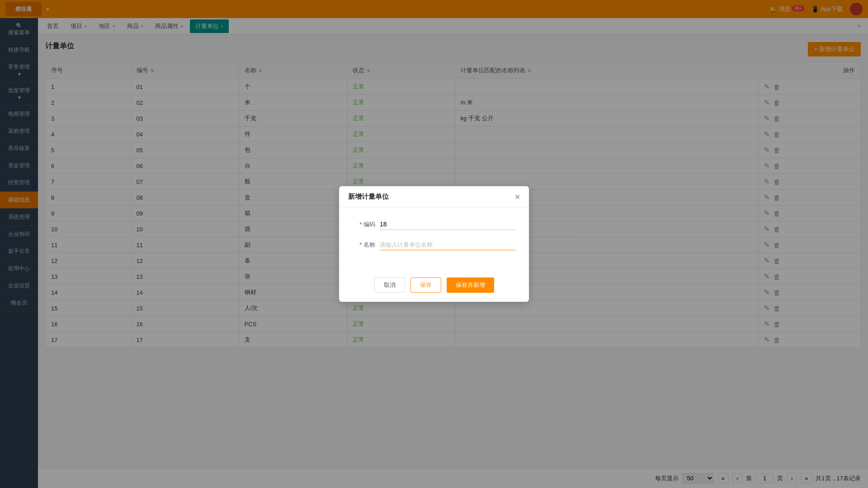  I want to click on modal-header: 新增计量单位 ×, so click(434, 197).